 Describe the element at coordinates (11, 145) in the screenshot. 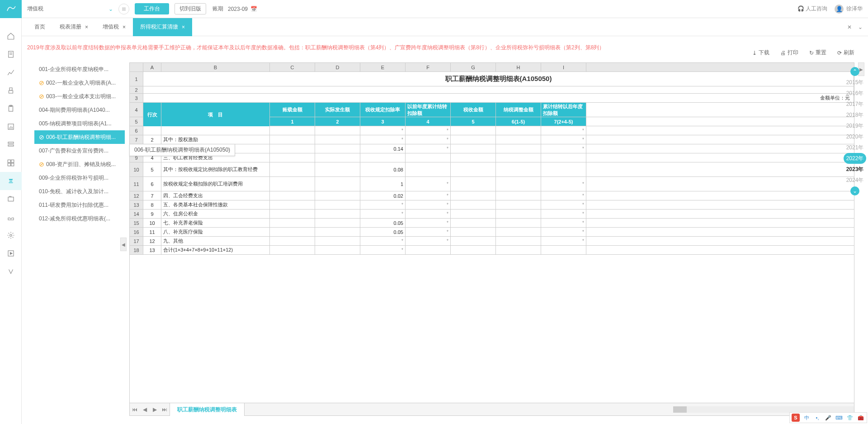

I see `nav-template-icon` at that location.